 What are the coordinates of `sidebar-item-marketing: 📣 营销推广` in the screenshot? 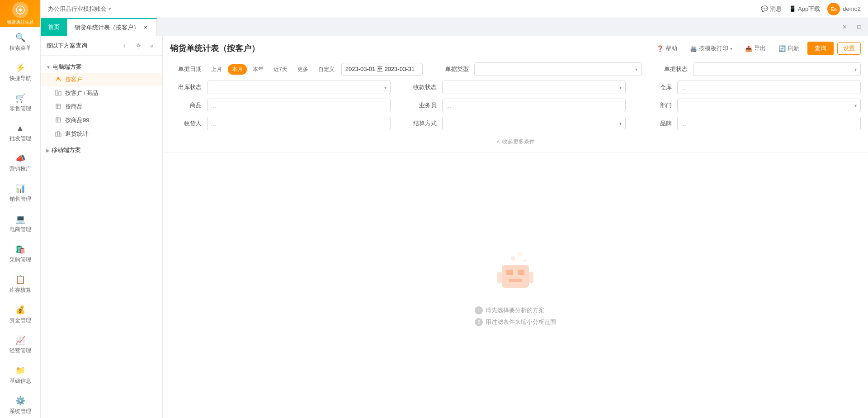 It's located at (20, 163).